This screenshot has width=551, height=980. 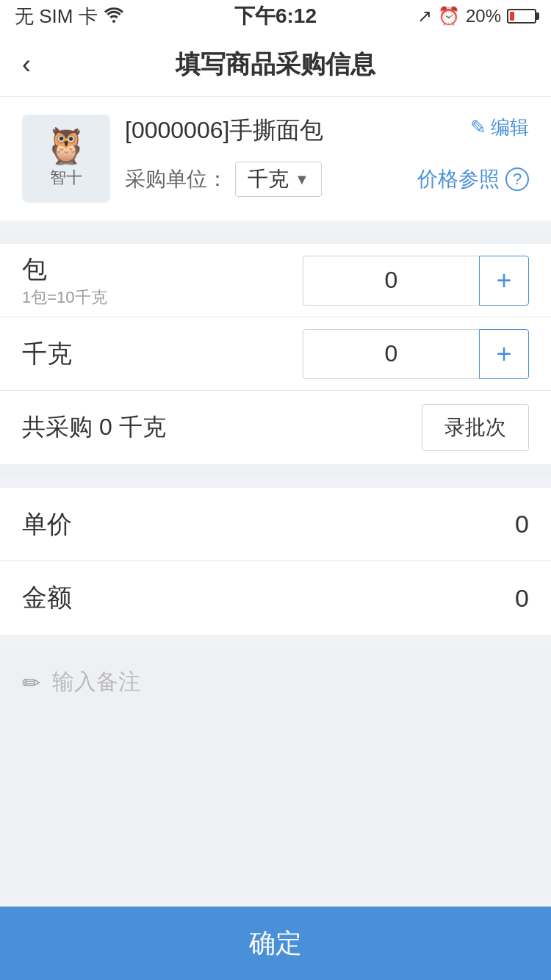 What do you see at coordinates (176, 179) in the screenshot?
I see `unit-label: 采购单位：` at bounding box center [176, 179].